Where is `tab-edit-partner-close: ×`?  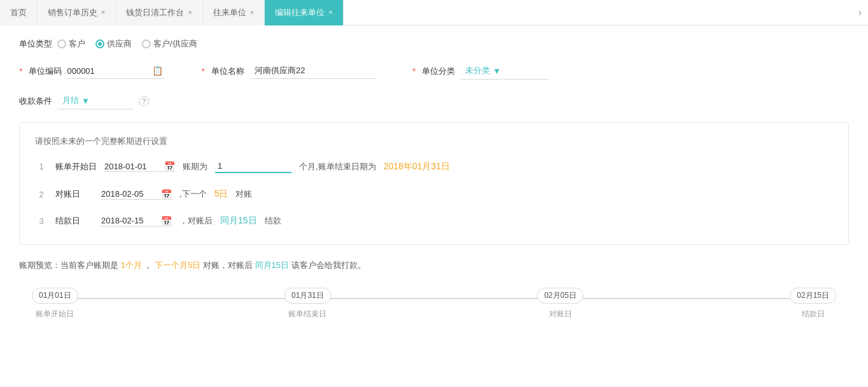 tab-edit-partner-close: × is located at coordinates (330, 13).